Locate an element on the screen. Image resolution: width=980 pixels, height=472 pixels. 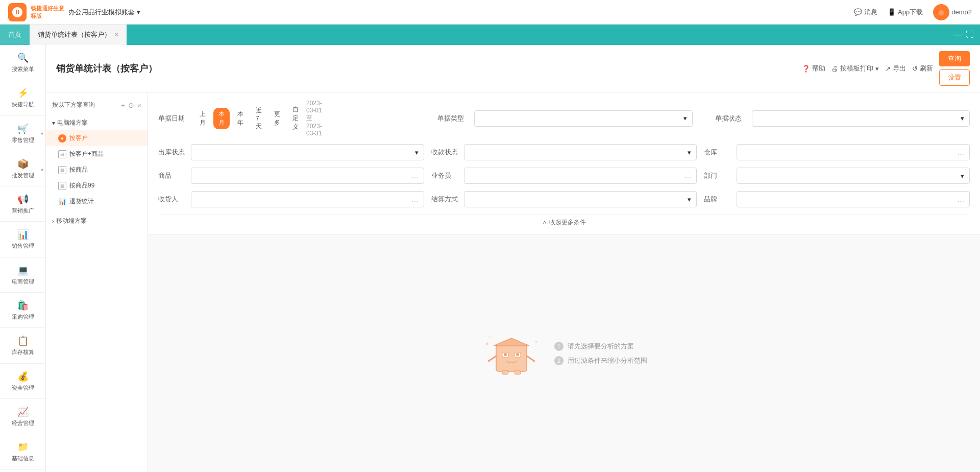
doc-type-chevron: ▾ is located at coordinates (685, 119).